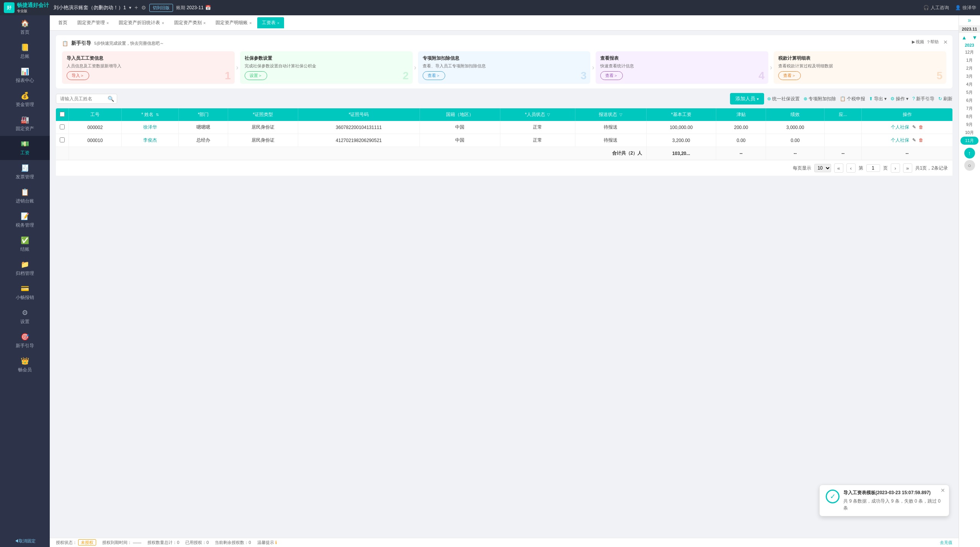  I want to click on toast-close-button: ✕, so click(943, 490).